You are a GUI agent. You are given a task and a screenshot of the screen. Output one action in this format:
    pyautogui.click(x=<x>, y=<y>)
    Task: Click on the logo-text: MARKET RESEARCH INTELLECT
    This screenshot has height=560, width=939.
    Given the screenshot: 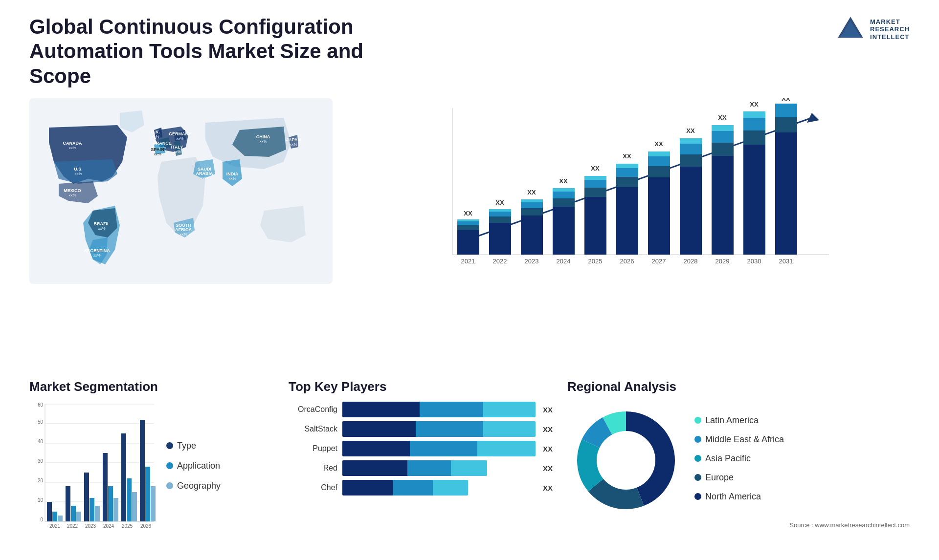 What is the action you would take?
    pyautogui.click(x=890, y=29)
    